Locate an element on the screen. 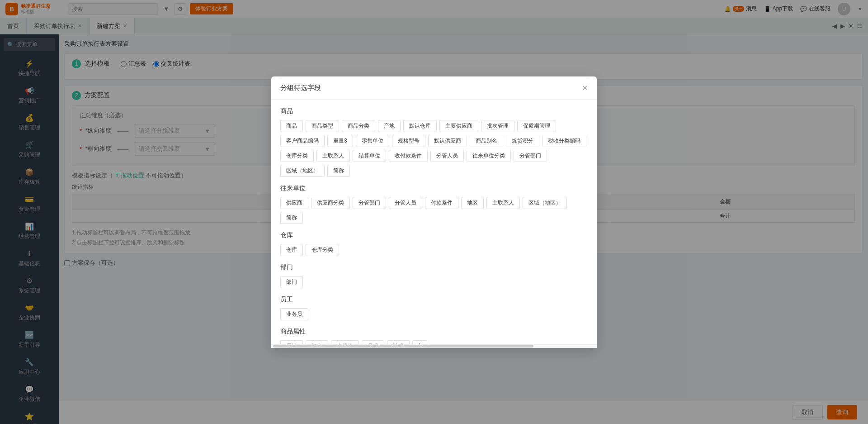 This screenshot has height=424, width=868. field-chip-5-0: 属性 is located at coordinates (292, 343).